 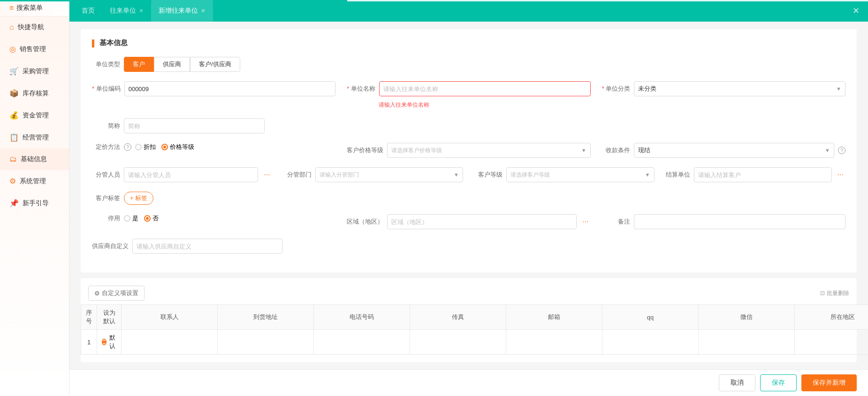 What do you see at coordinates (169, 342) in the screenshot?
I see `contact-input` at bounding box center [169, 342].